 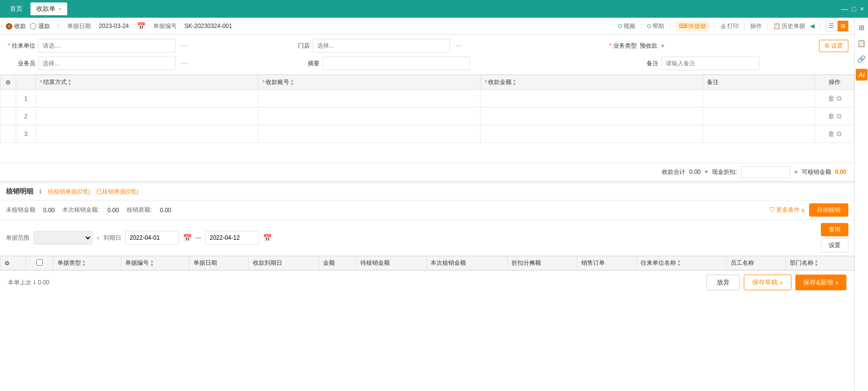 I want to click on discount-input, so click(x=766, y=172).